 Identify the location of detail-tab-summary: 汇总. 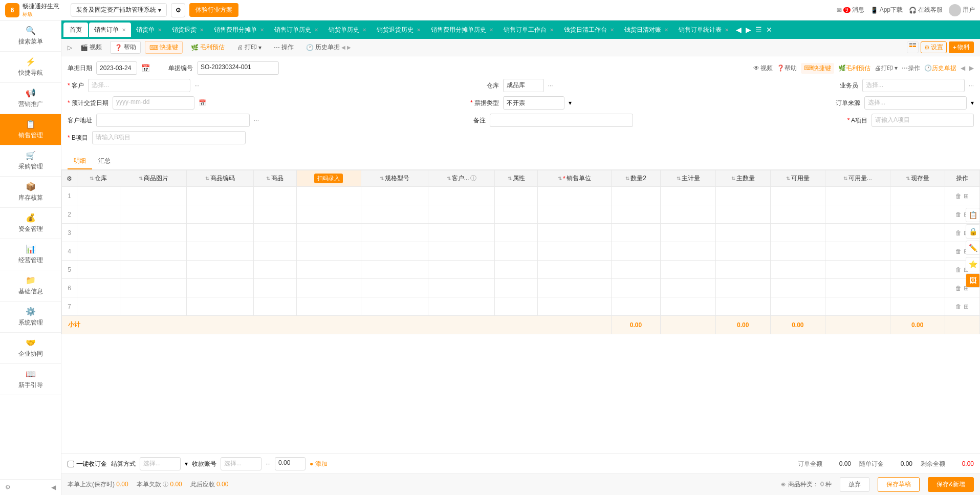
(104, 162).